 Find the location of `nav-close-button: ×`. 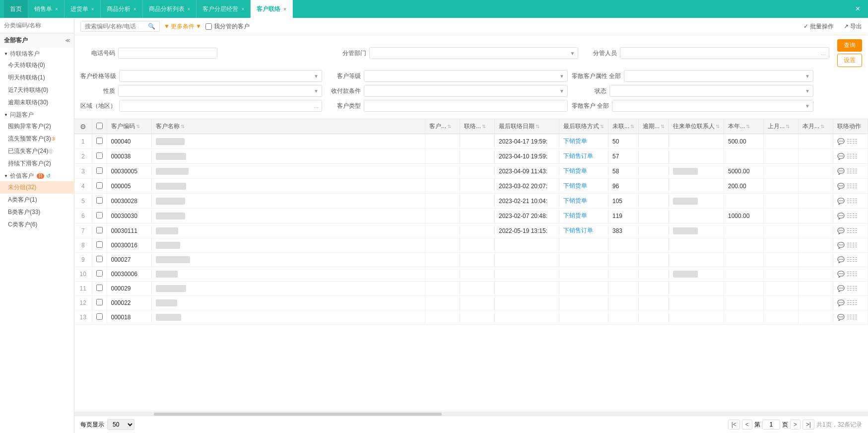

nav-close-button: × is located at coordinates (858, 9).